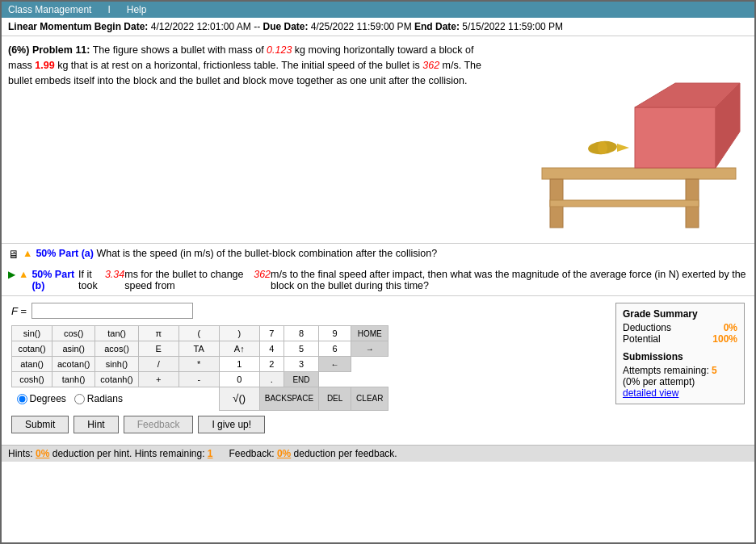 The height and width of the screenshot is (544, 756). Describe the element at coordinates (42, 399) in the screenshot. I see `degrees-radio-label: Degrees` at that location.